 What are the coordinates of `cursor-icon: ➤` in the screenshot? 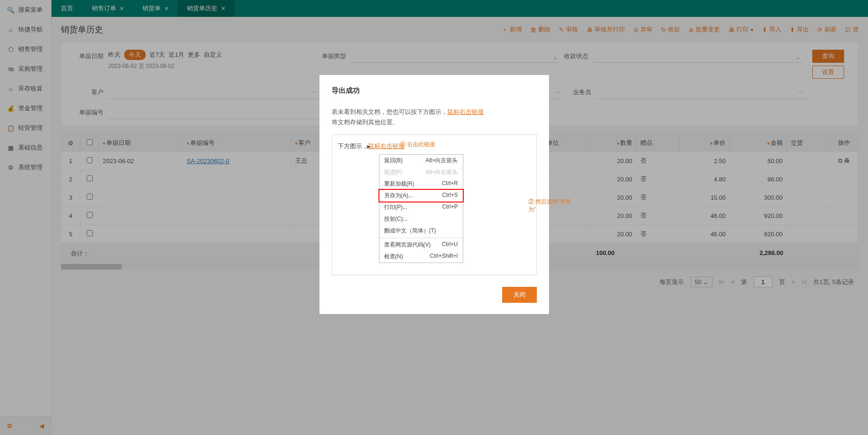 It's located at (368, 147).